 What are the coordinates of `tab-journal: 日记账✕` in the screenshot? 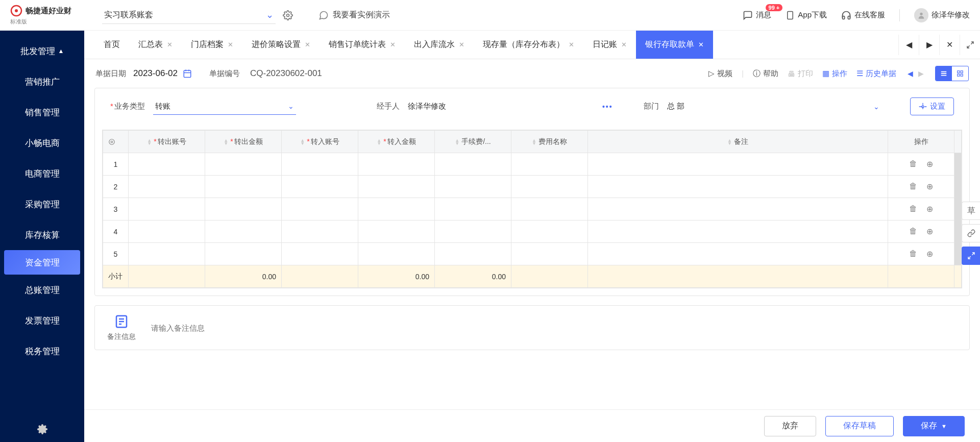 It's located at (609, 45).